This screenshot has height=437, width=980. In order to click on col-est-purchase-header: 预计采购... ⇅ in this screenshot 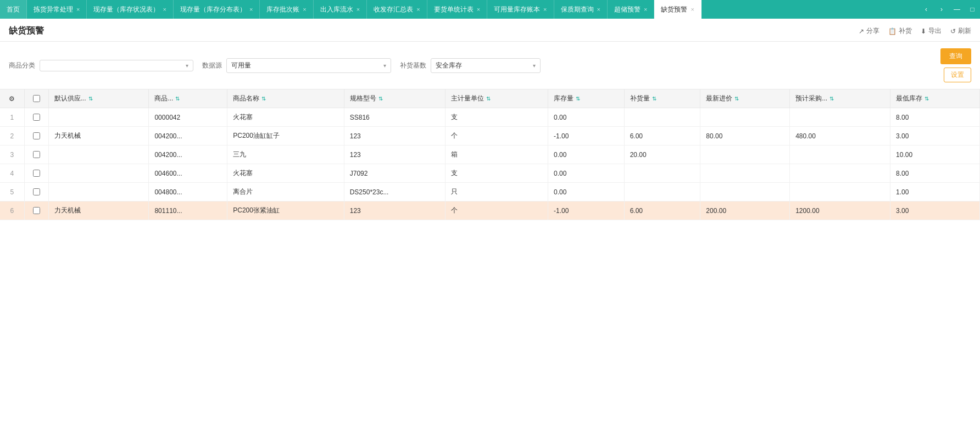, I will do `click(840, 99)`.